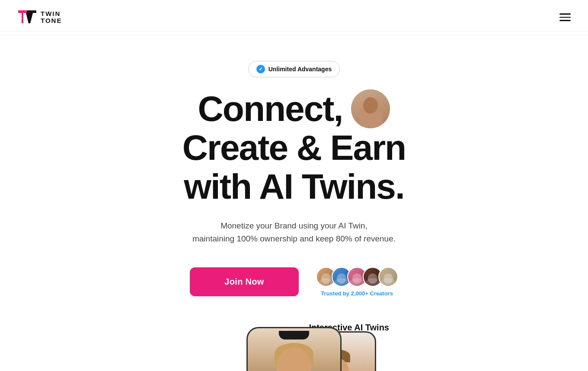  What do you see at coordinates (294, 335) in the screenshot?
I see `phone-notch` at bounding box center [294, 335].